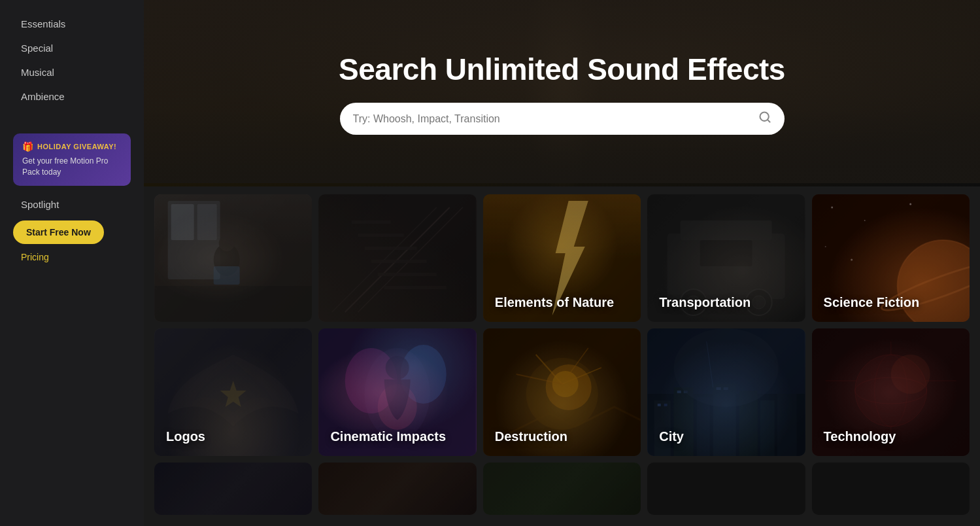 The width and height of the screenshot is (980, 526). What do you see at coordinates (890, 302) in the screenshot?
I see `card-label-scifi: Science Fiction` at bounding box center [890, 302].